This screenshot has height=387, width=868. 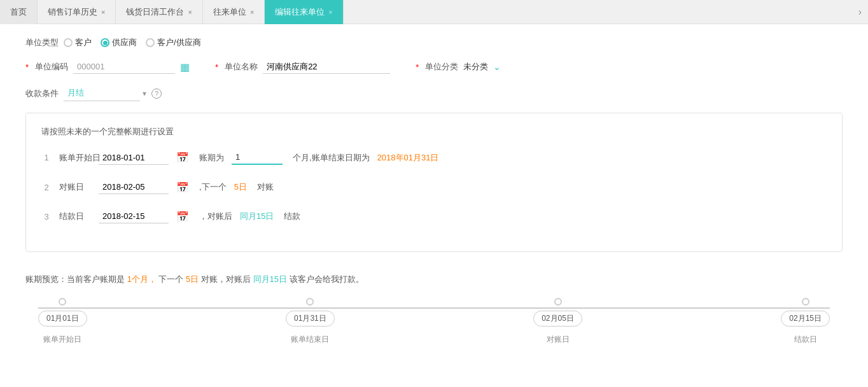 I want to click on preview-prefix: 账期预览：当前客户账期是, so click(x=75, y=279).